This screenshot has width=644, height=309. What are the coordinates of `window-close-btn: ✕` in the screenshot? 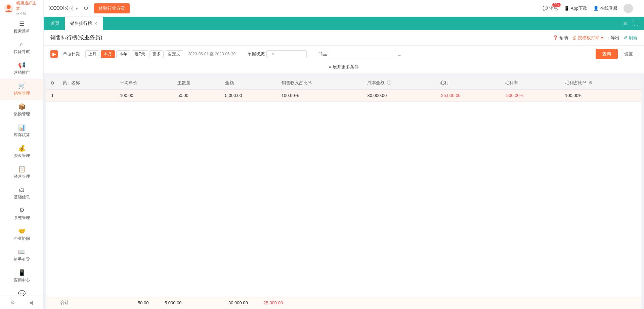 It's located at (625, 23).